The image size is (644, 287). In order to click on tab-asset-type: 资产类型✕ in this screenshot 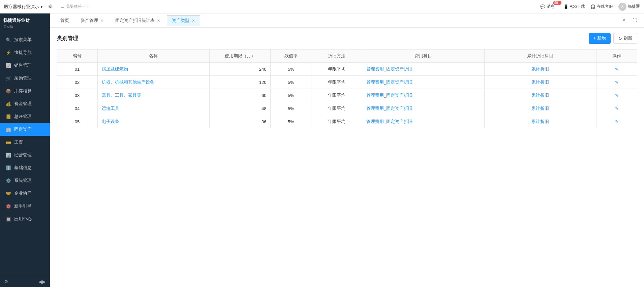, I will do `click(183, 20)`.